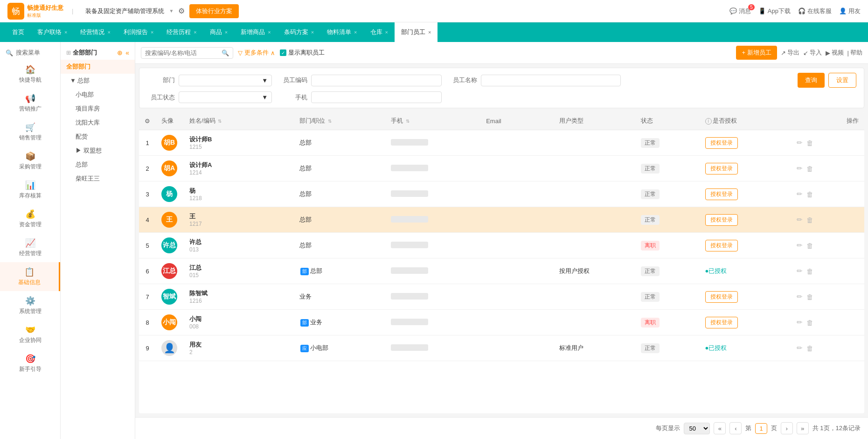  What do you see at coordinates (95, 32) in the screenshot?
I see `tab-operation: 经营情况 ×` at bounding box center [95, 32].